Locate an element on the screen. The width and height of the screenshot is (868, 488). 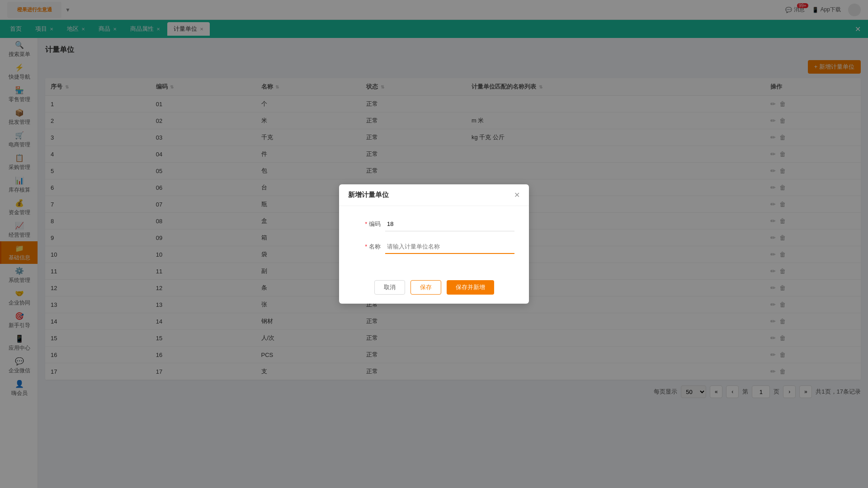
modal-footer: 取消 保存 保存并新增 is located at coordinates (434, 288).